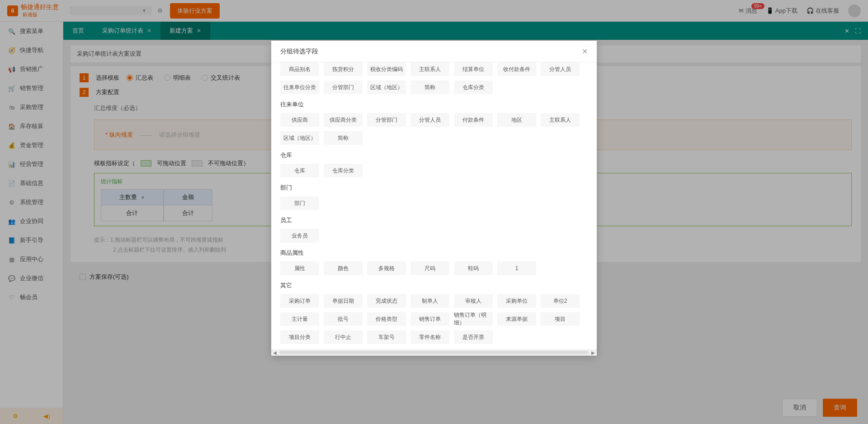 Image resolution: width=868 pixels, height=424 pixels. Describe the element at coordinates (343, 69) in the screenshot. I see `field-chip: 拣货积分` at that location.